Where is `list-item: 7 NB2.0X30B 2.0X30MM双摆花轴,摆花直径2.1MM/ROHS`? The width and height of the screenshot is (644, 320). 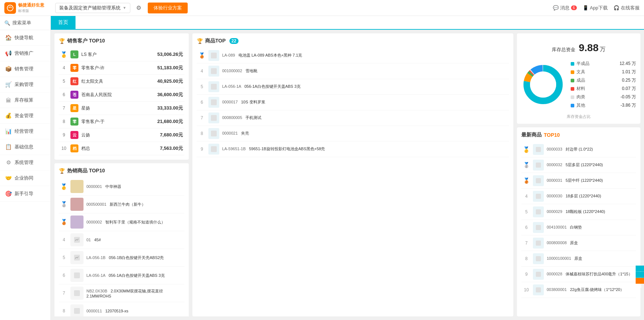
list-item: 7 NB2.0X30B 2.0X30MM双摆花轴,摆花直径2.1MM/ROHS is located at coordinates (122, 293).